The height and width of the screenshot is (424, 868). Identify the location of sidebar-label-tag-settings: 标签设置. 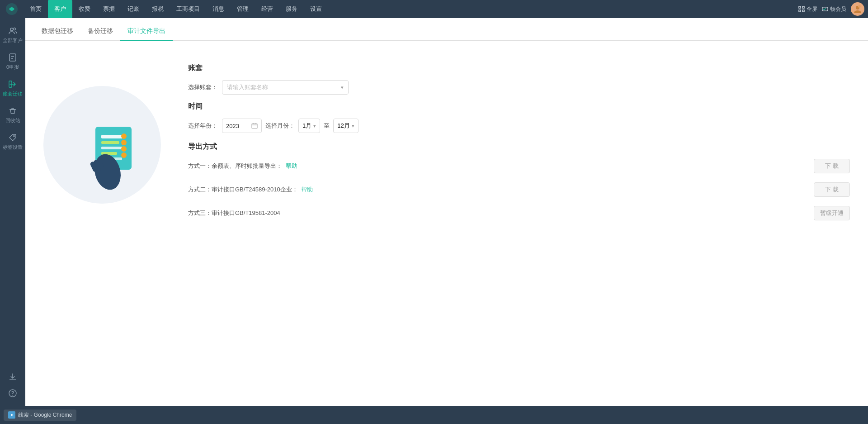
(13, 148).